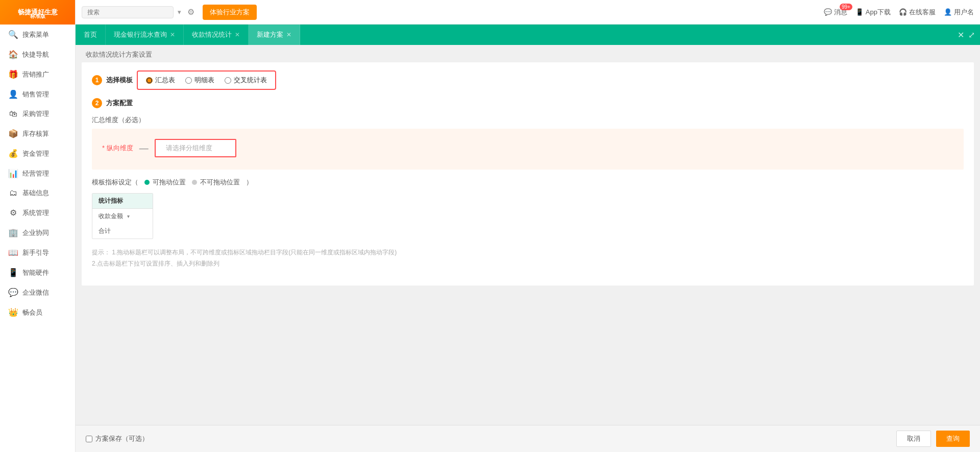 This screenshot has height=452, width=980. What do you see at coordinates (13, 134) in the screenshot?
I see `box-icon: 📦` at bounding box center [13, 134].